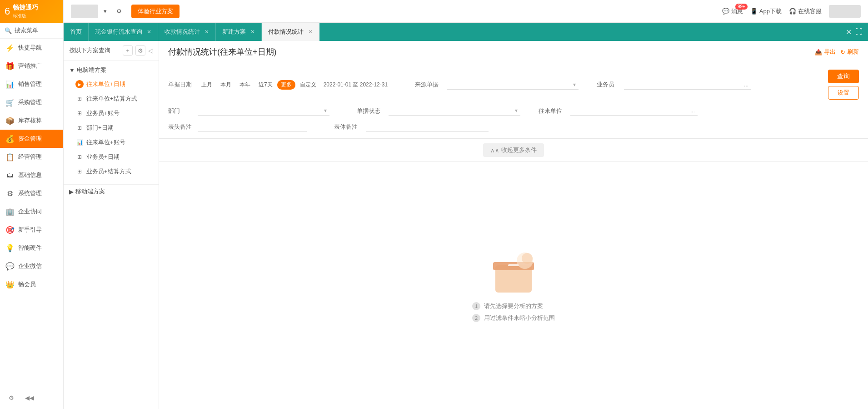 Image resolution: width=868 pixels, height=409 pixels. I want to click on tab-close-receipt-stats: ✕, so click(207, 32).